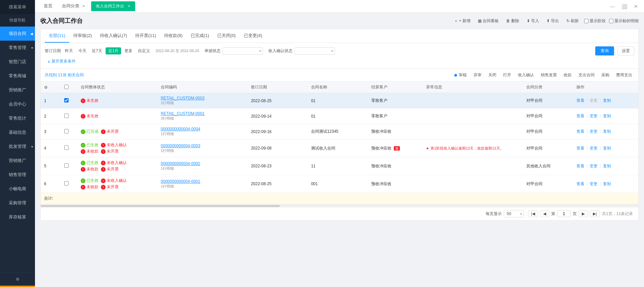  What do you see at coordinates (605, 75) in the screenshot?
I see `action-purchase: 采购` at bounding box center [605, 75].